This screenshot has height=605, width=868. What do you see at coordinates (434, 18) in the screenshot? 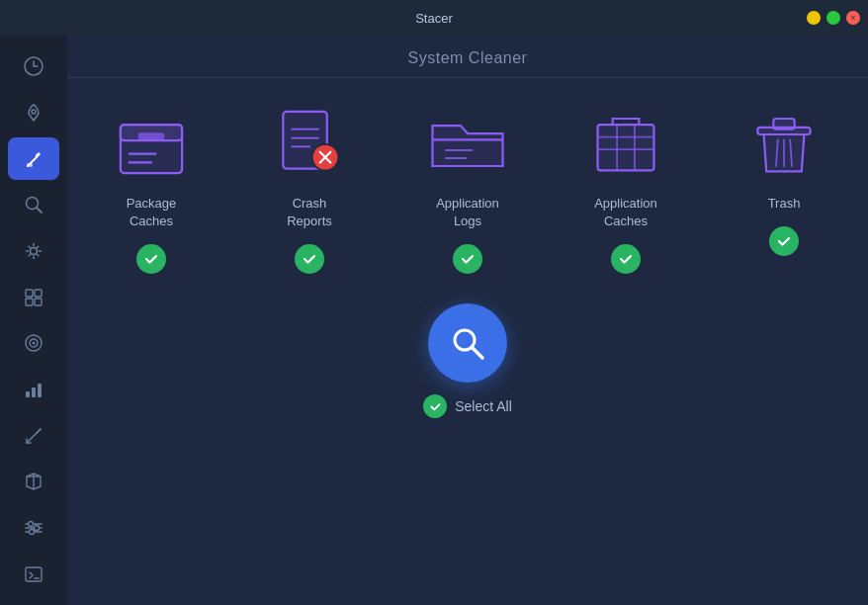
I see `titlebar: Stacer ×` at bounding box center [434, 18].